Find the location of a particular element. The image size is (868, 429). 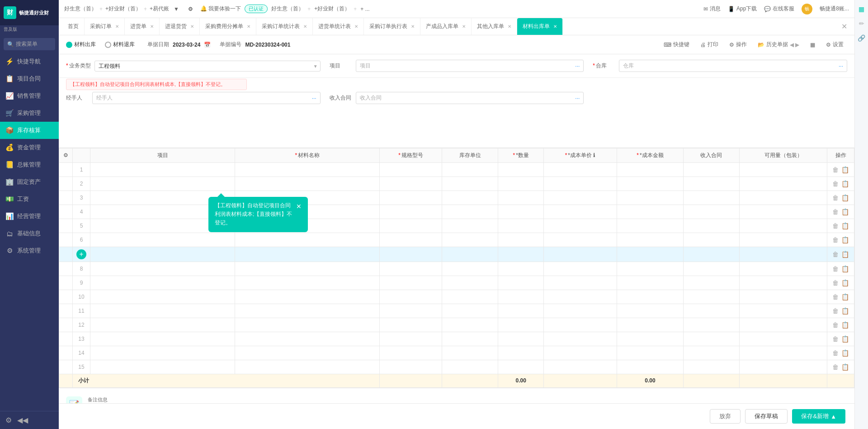

sidebar-item-inventory: 📦 库存核算 is located at coordinates (29, 130).